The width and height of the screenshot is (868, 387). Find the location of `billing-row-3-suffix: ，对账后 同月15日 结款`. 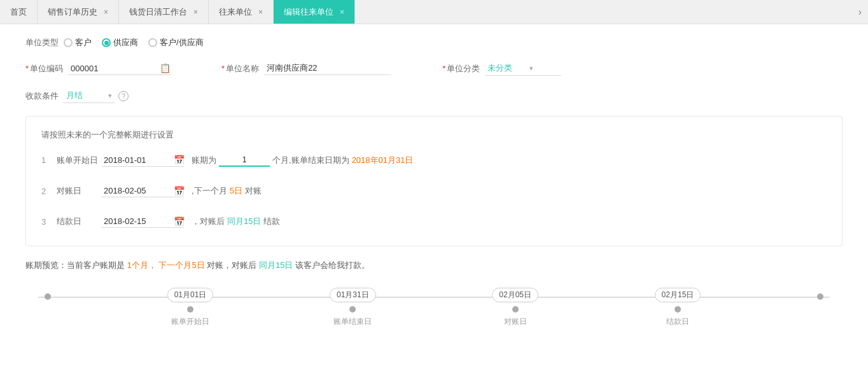

billing-row-3-suffix: ，对账后 同月15日 结款 is located at coordinates (235, 222).